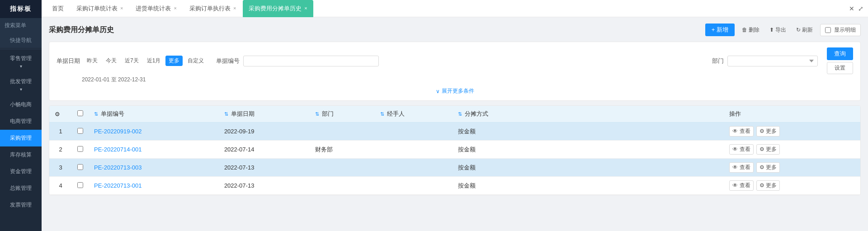  What do you see at coordinates (21, 85) in the screenshot?
I see `sidebar-item-wholesale: 批发管理 ▾` at bounding box center [21, 85].